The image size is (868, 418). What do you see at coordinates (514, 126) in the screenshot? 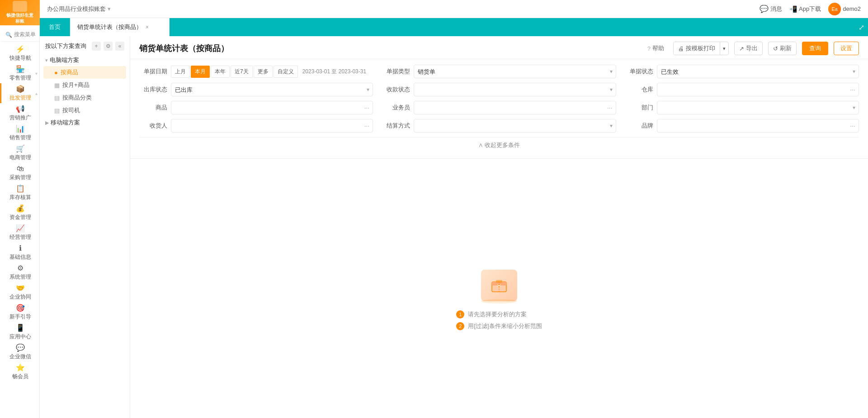
I see `settle-select` at bounding box center [514, 126].